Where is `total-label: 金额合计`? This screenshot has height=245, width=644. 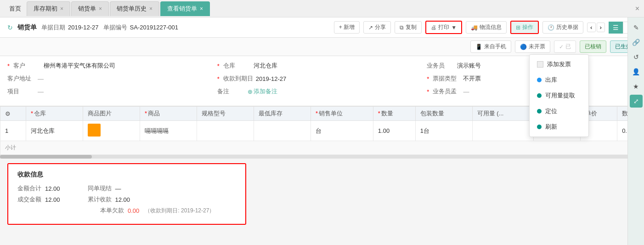 total-label: 金额合计 is located at coordinates (29, 188).